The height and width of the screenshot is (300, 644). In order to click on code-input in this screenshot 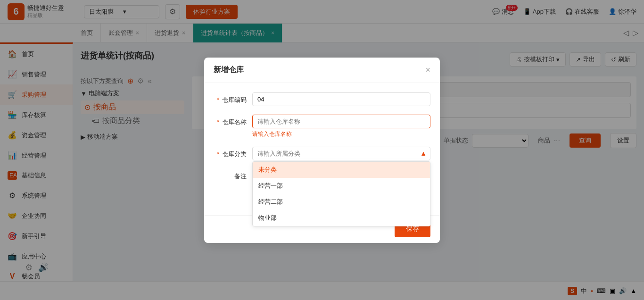, I will do `click(341, 99)`.